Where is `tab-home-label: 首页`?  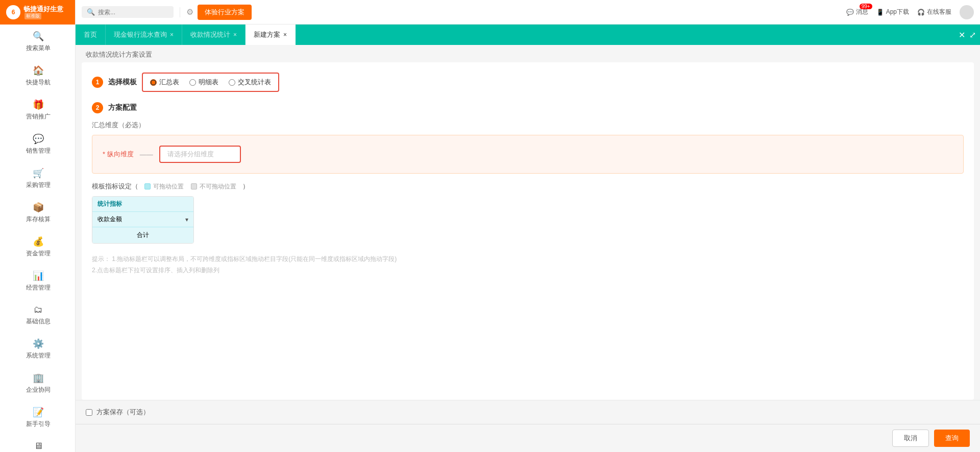
tab-home-label: 首页 is located at coordinates (90, 35).